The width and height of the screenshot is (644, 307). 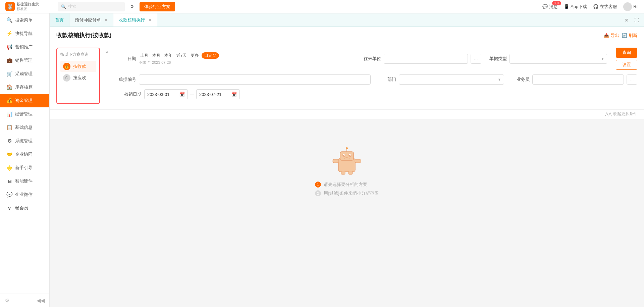 I want to click on doc-no-field: 单据编号, so click(x=244, y=80).